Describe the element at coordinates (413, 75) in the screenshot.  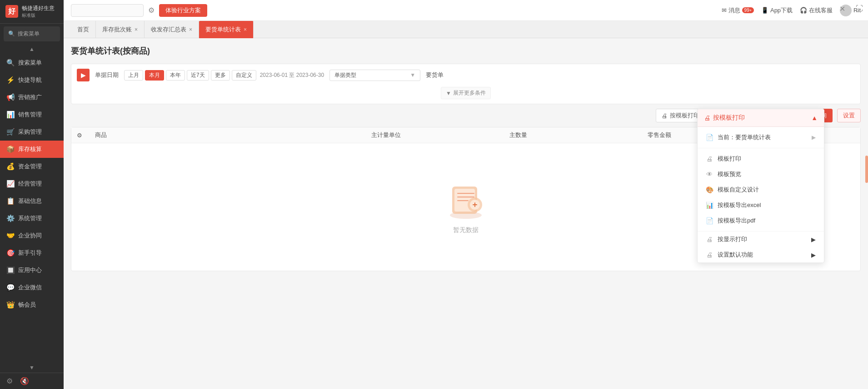
I see `type-select-arrow: ▼` at that location.